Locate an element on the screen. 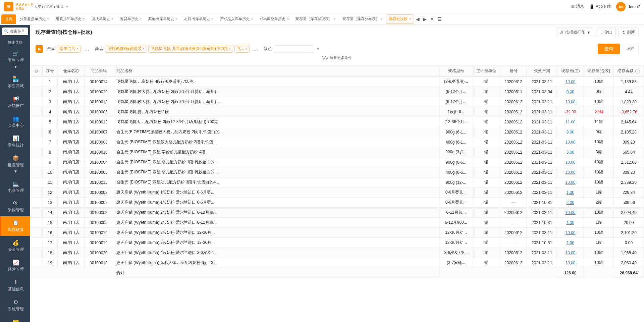 This screenshot has width=644, height=322. td-name-7: 合生元 (BIOSTIME) 派星 学龄前儿童配方奶粉 4段 is located at coordinates (276, 152).